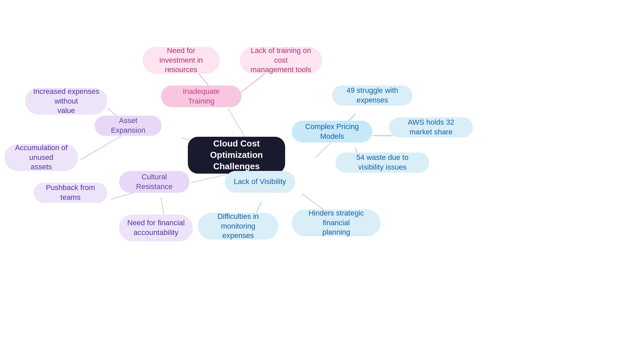  I want to click on need-financial-node: Need for financial accountability, so click(156, 228).